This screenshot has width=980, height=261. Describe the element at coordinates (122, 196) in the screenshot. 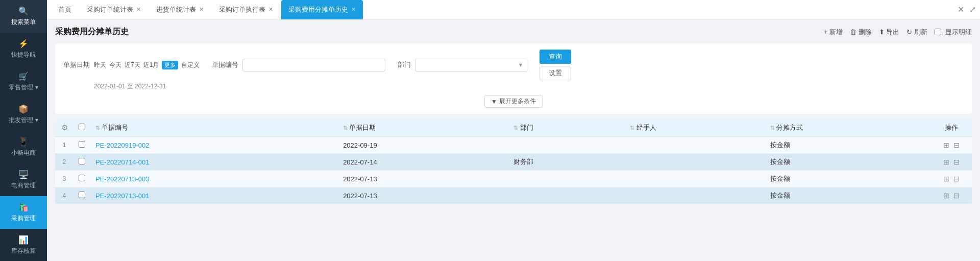

I see `doc-no-link: PE-20220713-001` at that location.